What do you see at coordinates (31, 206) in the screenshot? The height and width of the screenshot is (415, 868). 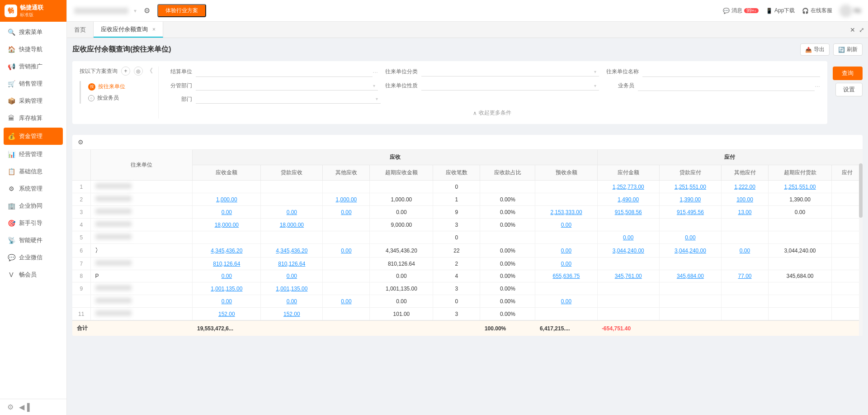 I see `sidebar-label-corp: 企业协同` at bounding box center [31, 206].